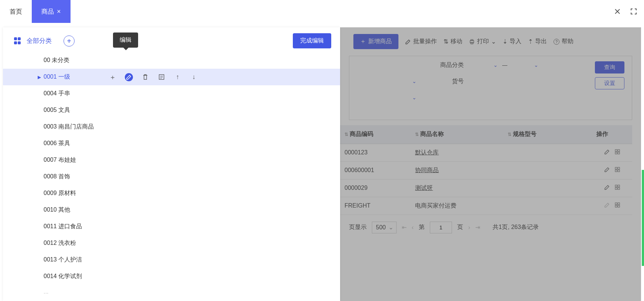 The height and width of the screenshot is (301, 644). What do you see at coordinates (57, 77) in the screenshot?
I see `category-item-label: 0001 一级` at bounding box center [57, 77].